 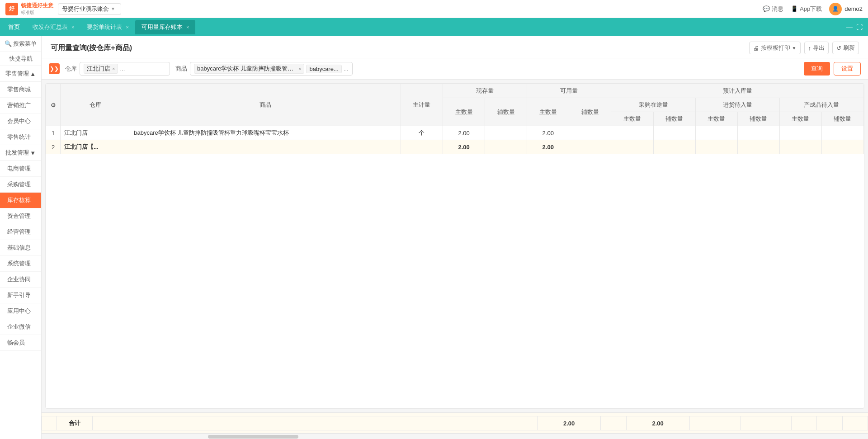 What do you see at coordinates (632, 133) in the screenshot?
I see `row1-purchase-main` at bounding box center [632, 133].